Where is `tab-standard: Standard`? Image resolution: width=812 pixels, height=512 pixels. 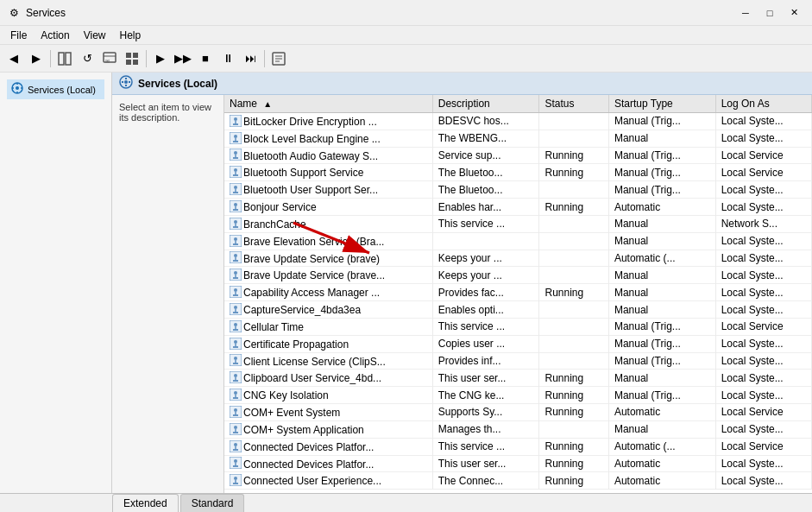
tab-standard: Standard is located at coordinates (212, 503).